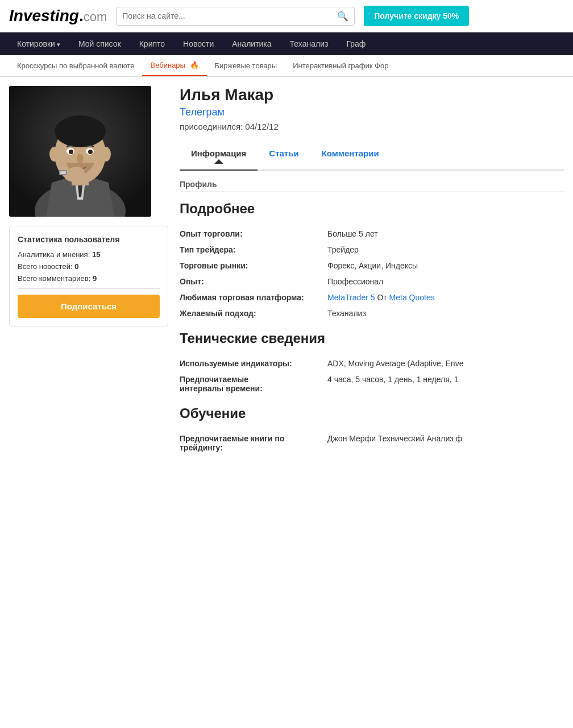 Image resolution: width=573 pixels, height=728 pixels. Describe the element at coordinates (372, 157) in the screenshot. I see `tabs: Информация Статьи Комментарии` at that location.